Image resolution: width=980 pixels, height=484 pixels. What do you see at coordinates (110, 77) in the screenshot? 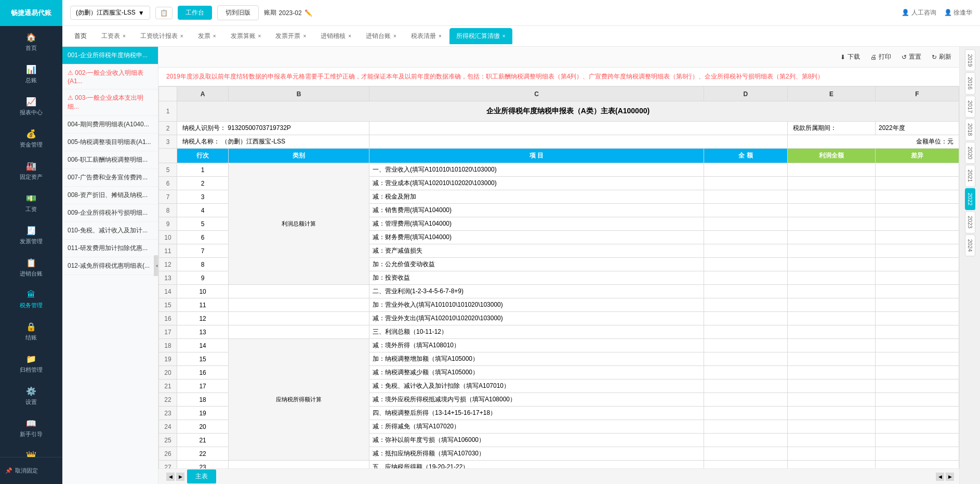
I see `left-panel-item-002: ⚠ 002-一般企业收入明细表(A1...` at bounding box center [110, 77].